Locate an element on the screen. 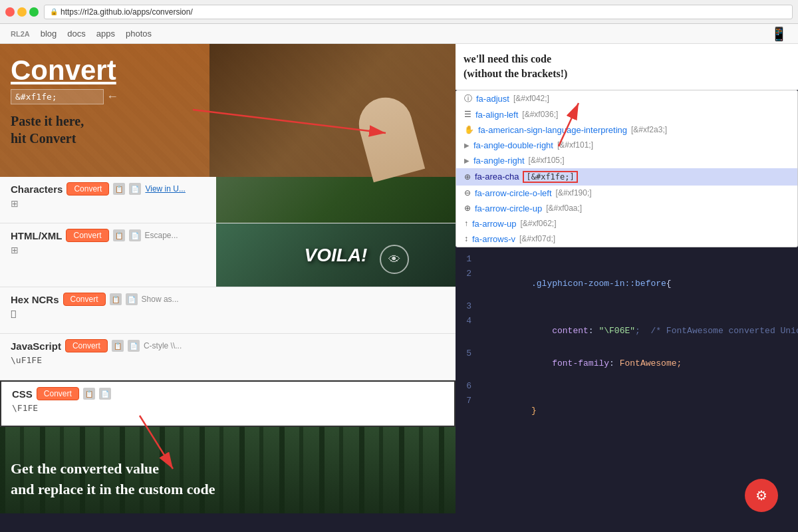 This screenshot has height=532, width=798. dropdown-item-fa-arrow-circle-o-left: ⊖ fa-arrow-circle-o-left [&#xf190;] is located at coordinates (626, 193).